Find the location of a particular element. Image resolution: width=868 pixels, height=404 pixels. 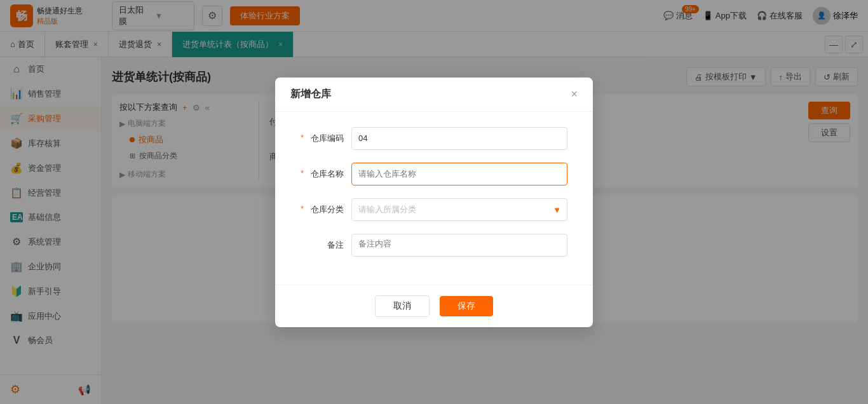

category-select-wrapper: 请输入所属分类 ▼ is located at coordinates (459, 210).